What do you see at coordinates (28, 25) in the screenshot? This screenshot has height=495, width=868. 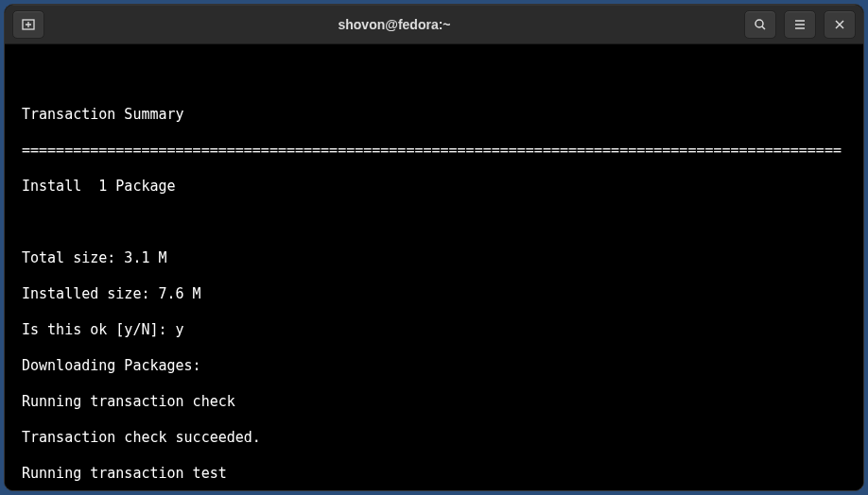 I see `new-tab-button` at bounding box center [28, 25].